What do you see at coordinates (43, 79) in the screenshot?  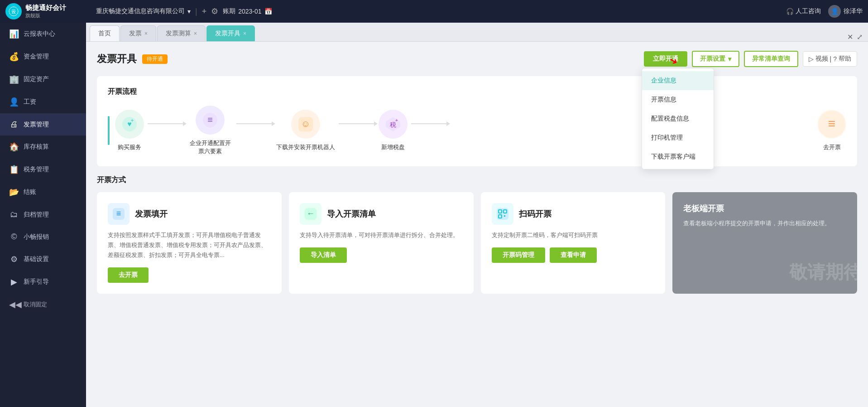 I see `sidebar-item-fixed-assets: 🏢 固定资产` at bounding box center [43, 79].